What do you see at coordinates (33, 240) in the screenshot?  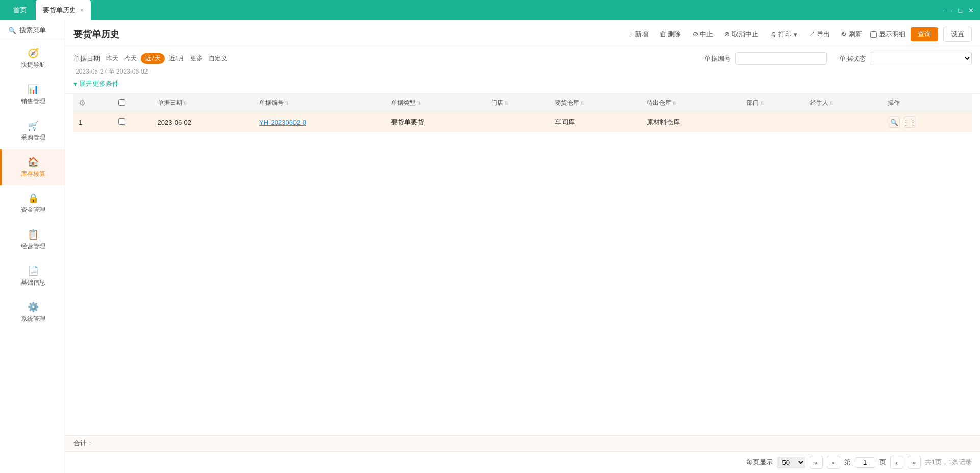 I see `sidebar-item-operations: 📋 经营管理` at bounding box center [33, 240].